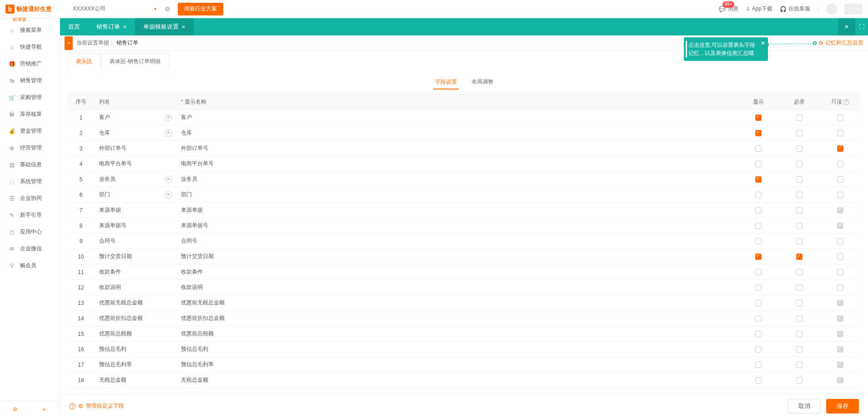 The width and height of the screenshot is (868, 418). What do you see at coordinates (201, 9) in the screenshot?
I see `trial-button: 体验行业方案` at bounding box center [201, 9].